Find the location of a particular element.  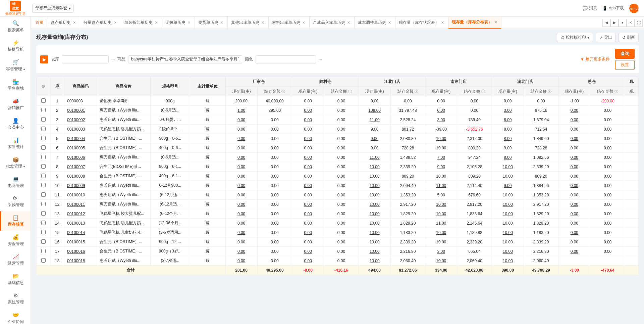

sidebar-item-basic: 📂 基础信息 is located at coordinates (15, 279).